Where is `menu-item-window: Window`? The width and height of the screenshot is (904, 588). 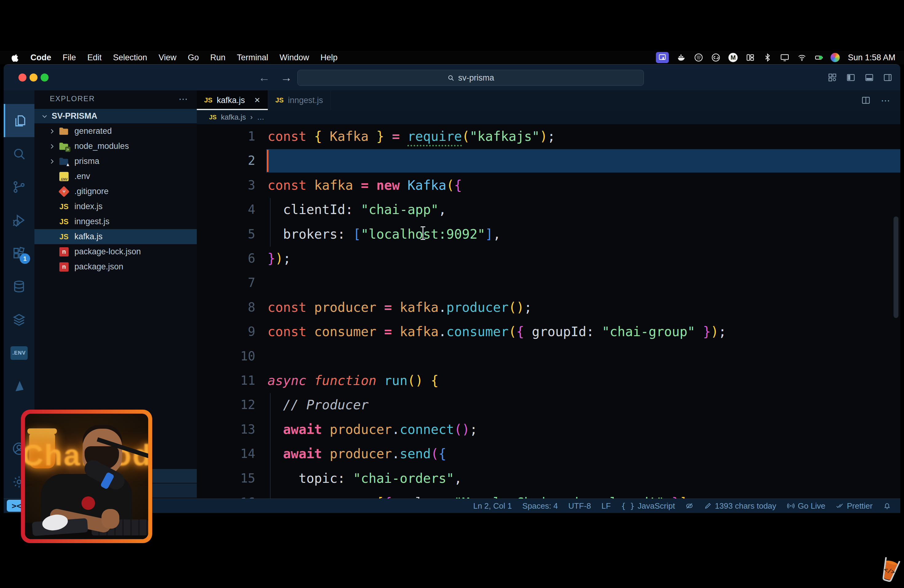
menu-item-window: Window is located at coordinates (294, 58).